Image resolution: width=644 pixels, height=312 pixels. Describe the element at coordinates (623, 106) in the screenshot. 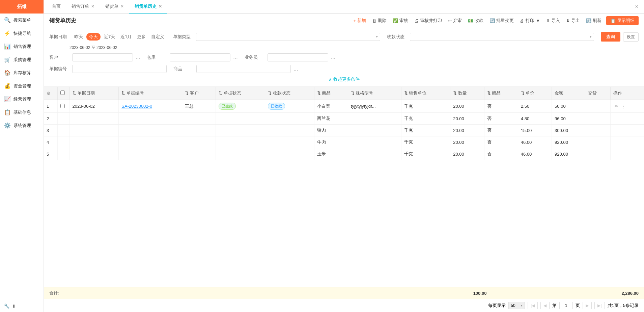

I see `more-action-btn: ⋮` at that location.